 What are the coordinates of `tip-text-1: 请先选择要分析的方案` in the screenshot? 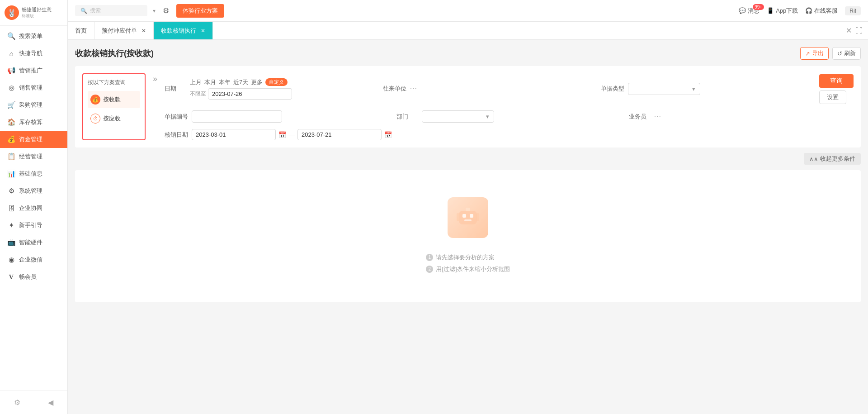 It's located at (465, 257).